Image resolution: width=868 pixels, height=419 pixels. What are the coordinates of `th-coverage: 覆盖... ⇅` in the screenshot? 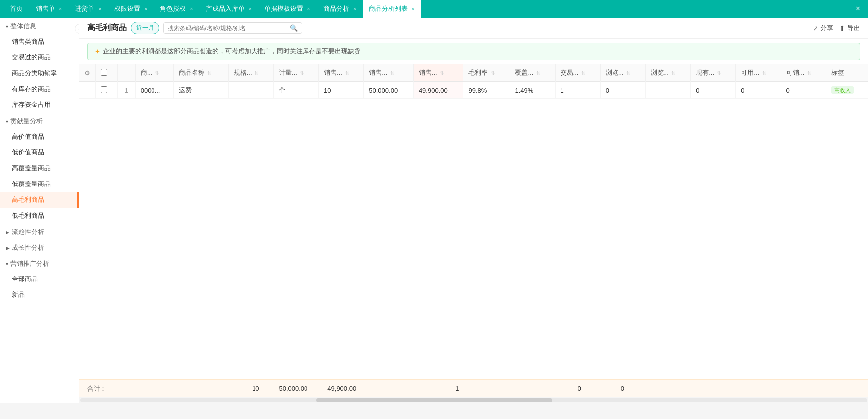 It's located at (533, 73).